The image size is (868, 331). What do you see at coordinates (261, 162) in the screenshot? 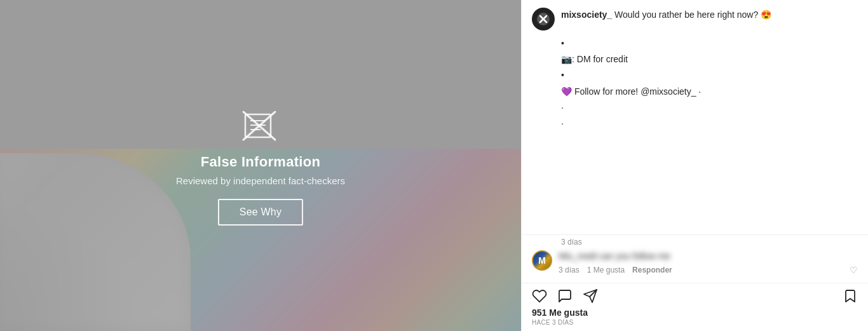
I see `false-info-title: False Information` at bounding box center [261, 162].